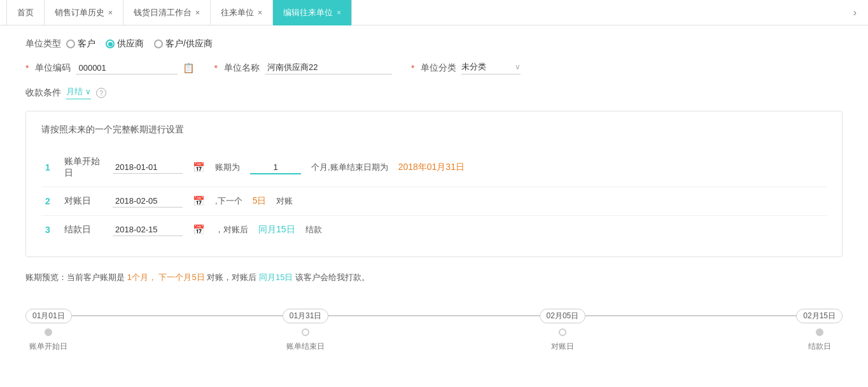 The height and width of the screenshot is (387, 868). Describe the element at coordinates (314, 230) in the screenshot. I see `period-row-3-suffix: 结款` at that location.